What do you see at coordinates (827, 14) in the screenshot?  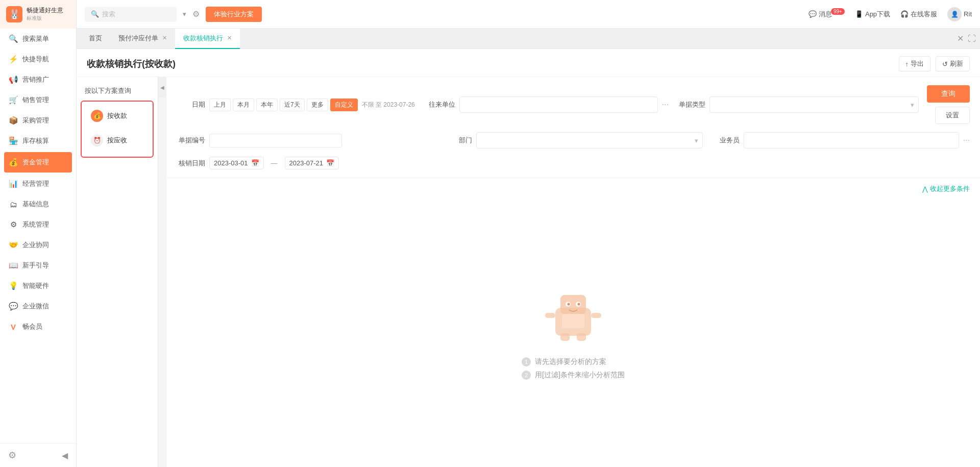 I see `messages-action: 💬 消息 99+` at bounding box center [827, 14].